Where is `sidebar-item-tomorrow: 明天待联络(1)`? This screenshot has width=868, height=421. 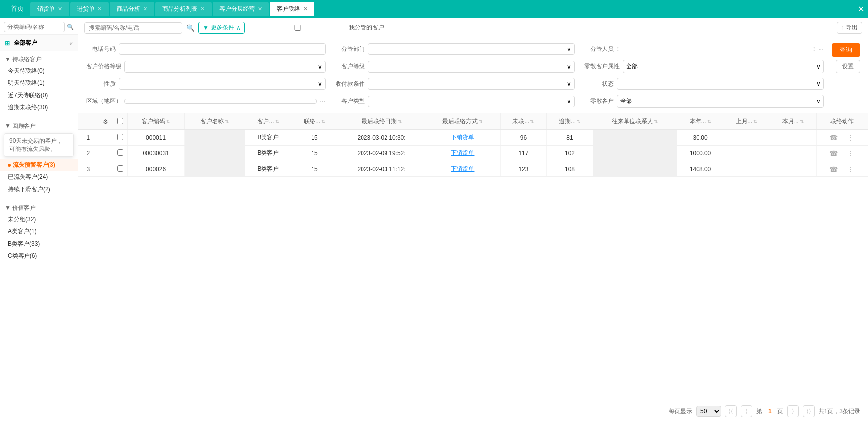
sidebar-item-tomorrow: 明天待联络(1) is located at coordinates (39, 83).